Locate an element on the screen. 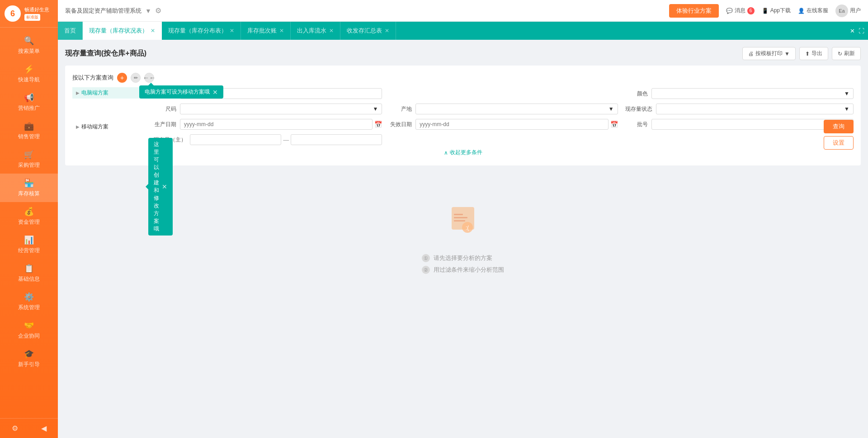  sidebar-item-sales: 💼 销售管理 is located at coordinates (29, 131).